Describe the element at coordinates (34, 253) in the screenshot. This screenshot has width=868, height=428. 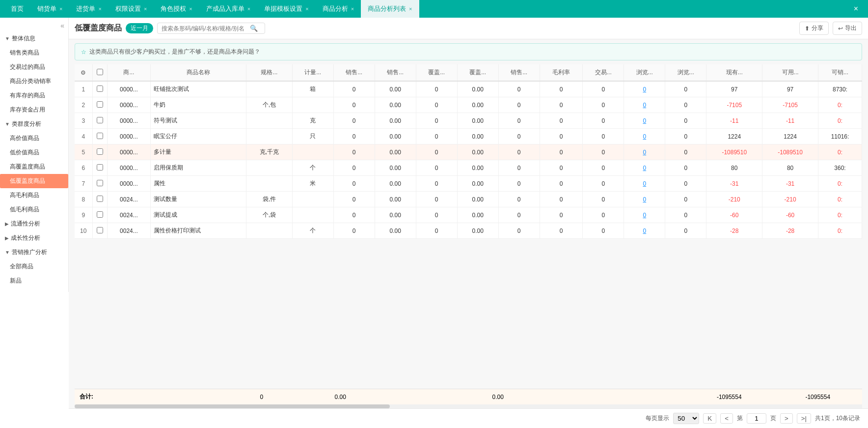
I see `sidebar-section-marketing: ▼ 营销推广分析` at that location.